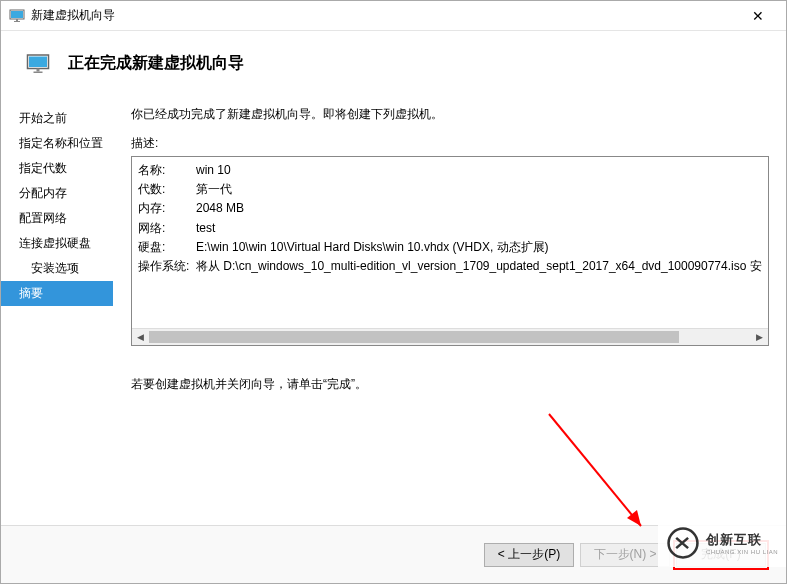 The width and height of the screenshot is (787, 584). I want to click on close-button: ✕, so click(758, 16).